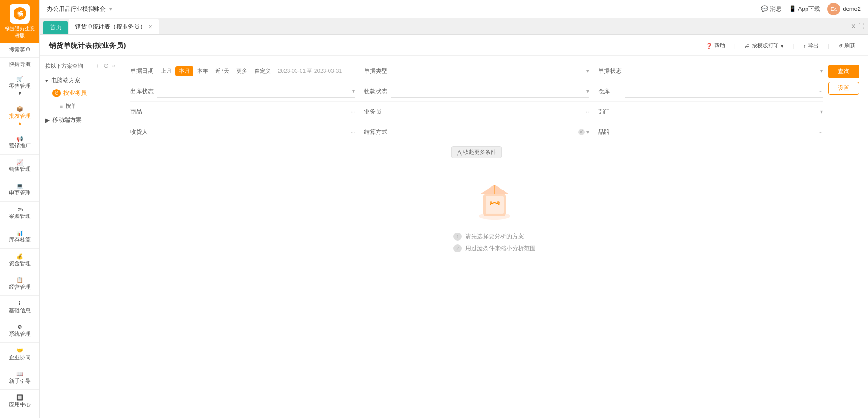  What do you see at coordinates (20, 355) in the screenshot?
I see `sidebar-item-corp-collab: 🤝 企业协同` at bounding box center [20, 355].